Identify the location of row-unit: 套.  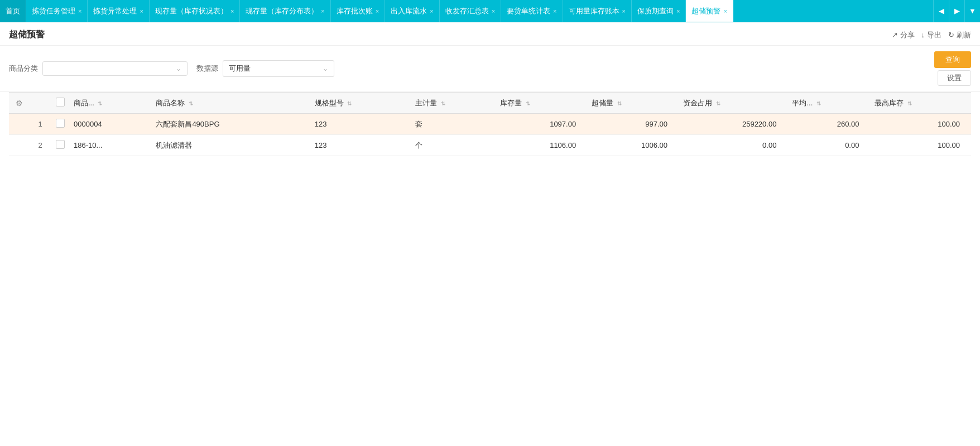
(453, 124).